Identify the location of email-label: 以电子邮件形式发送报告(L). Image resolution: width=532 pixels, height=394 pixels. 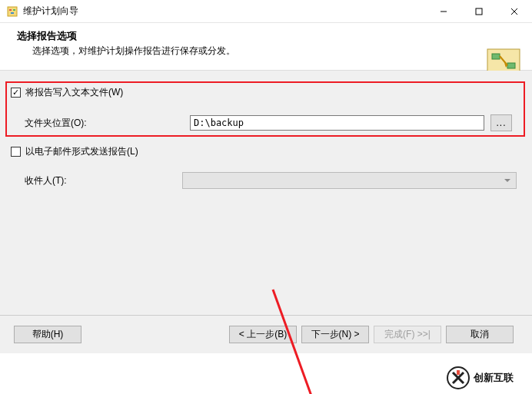
(81, 152).